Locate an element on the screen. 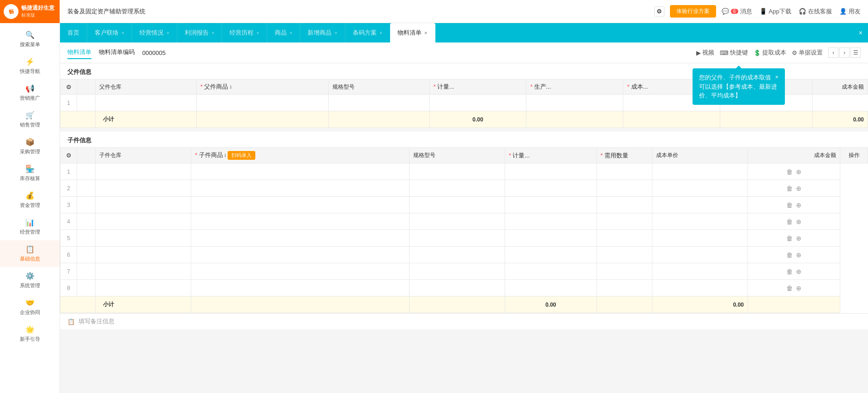  parent-row-warehouse is located at coordinates (86, 103).